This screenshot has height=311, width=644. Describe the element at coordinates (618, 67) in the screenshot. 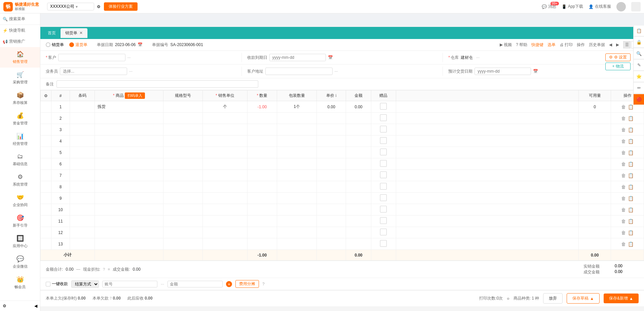

I see `logistics-button: + 物流` at that location.